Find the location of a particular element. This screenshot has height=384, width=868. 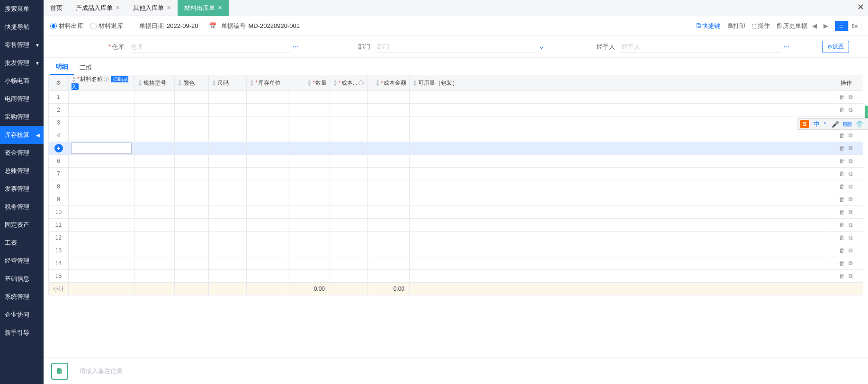

table-row: 15🗑⧉ is located at coordinates (456, 277).